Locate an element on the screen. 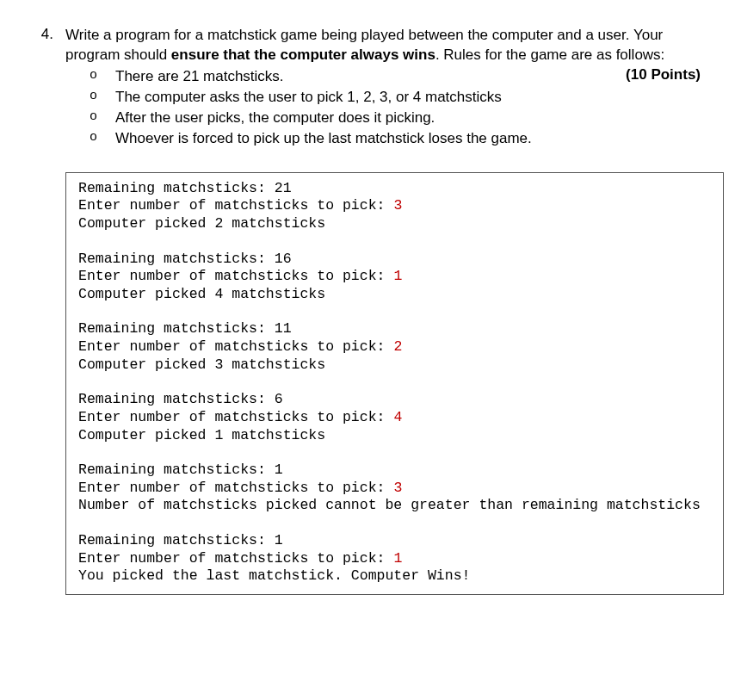  bullet-list: o There are 21 matchsticks. o The comput… is located at coordinates (383, 108).